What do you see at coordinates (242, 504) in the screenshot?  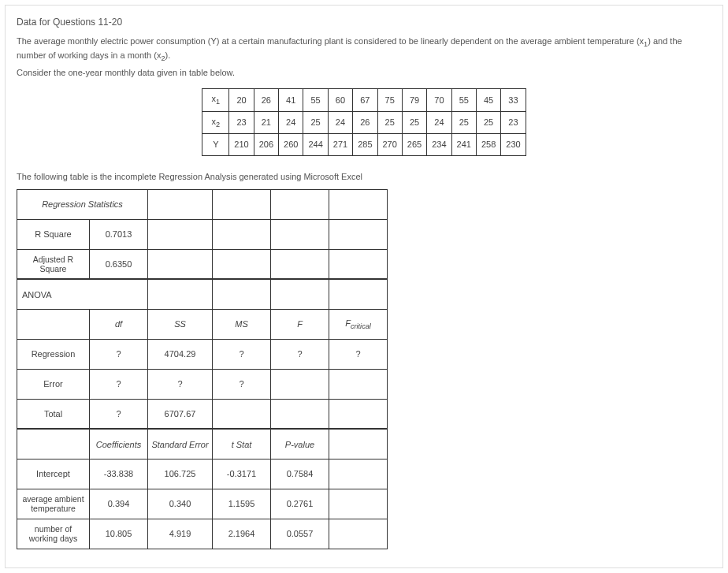 I see `cell: 1.1595` at bounding box center [242, 504].